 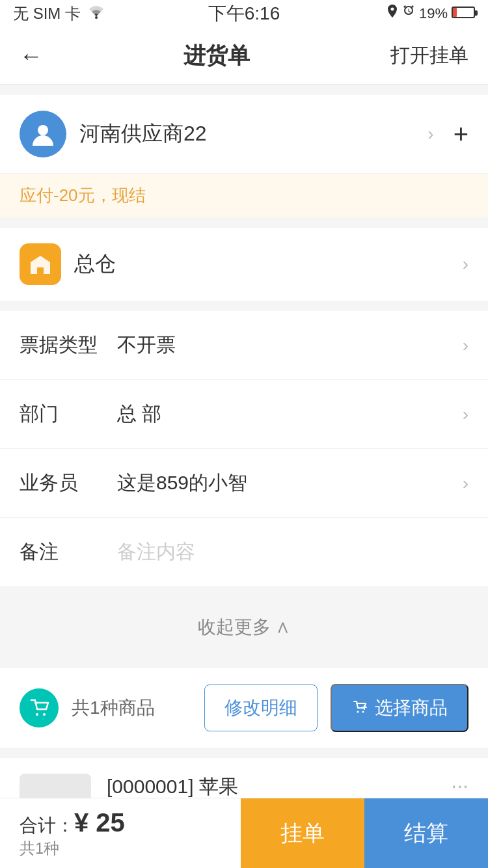 What do you see at coordinates (244, 264) in the screenshot?
I see `warehouse-section: 总仓 ›` at bounding box center [244, 264].